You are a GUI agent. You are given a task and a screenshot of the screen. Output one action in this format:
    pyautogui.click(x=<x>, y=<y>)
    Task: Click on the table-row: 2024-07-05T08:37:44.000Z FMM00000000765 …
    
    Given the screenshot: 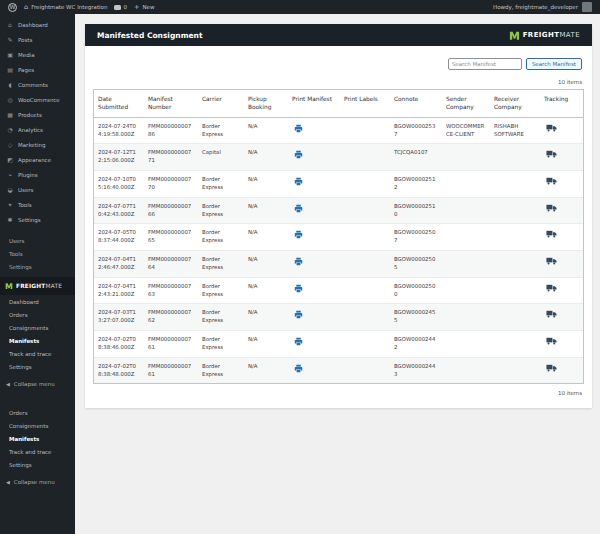 What is the action you would take?
    pyautogui.click(x=338, y=238)
    